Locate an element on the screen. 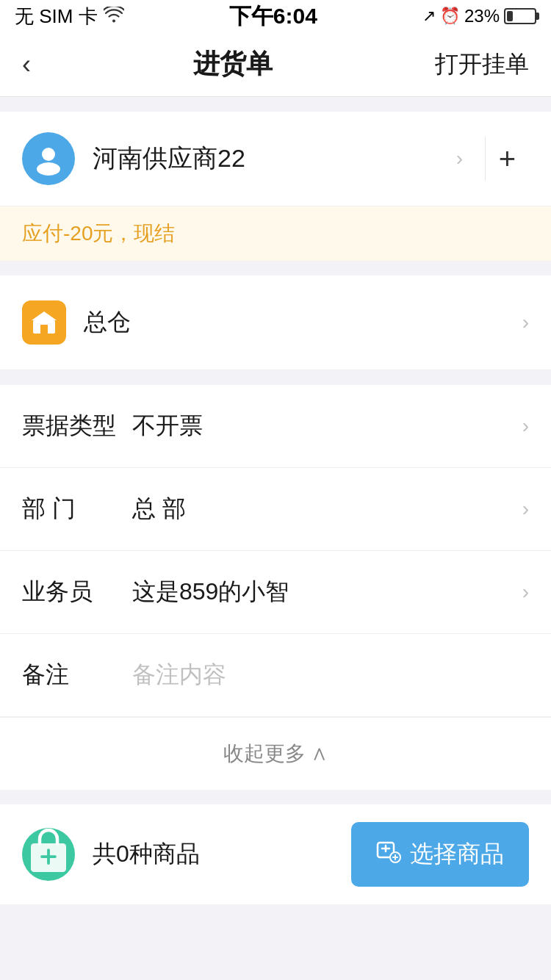 The width and height of the screenshot is (551, 980). product-bar: 共0种商品 选择商品 is located at coordinates (276, 854).